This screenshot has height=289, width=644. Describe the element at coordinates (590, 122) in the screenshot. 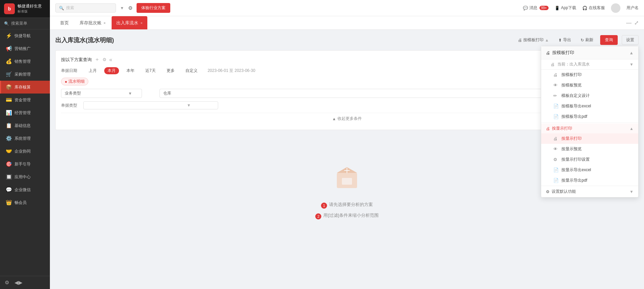

I see `dropdown-panel: 🖨 按模板打印 ▲ 🖨 当前：出入库流水 ▼ 🖨 按模板打印 👁 按模板预览` at that location.